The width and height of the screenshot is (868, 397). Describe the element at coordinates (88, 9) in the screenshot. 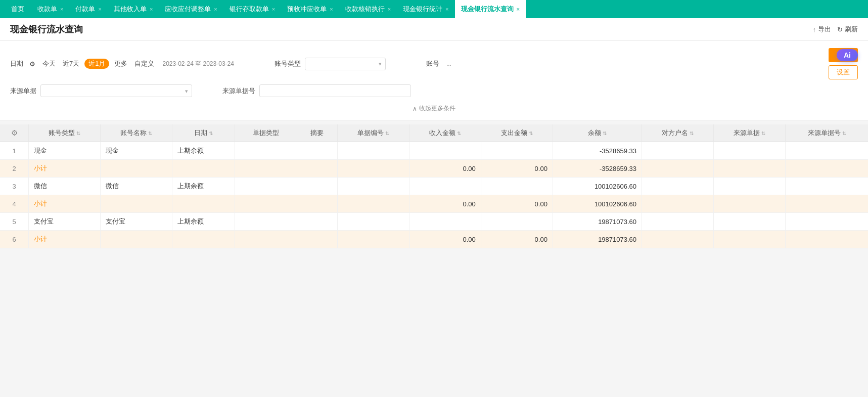

I see `nav-tab-payments: 付款单 ×` at that location.